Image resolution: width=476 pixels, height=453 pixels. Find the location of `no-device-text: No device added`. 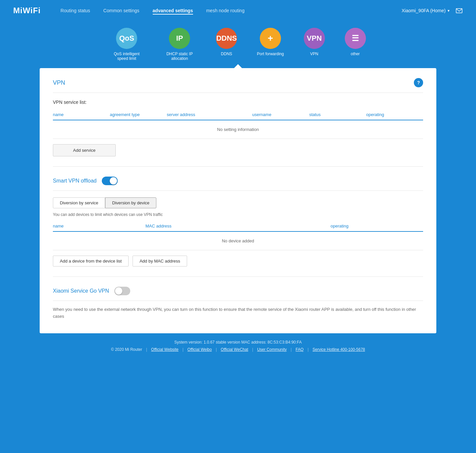

no-device-text: No device added is located at coordinates (238, 241).